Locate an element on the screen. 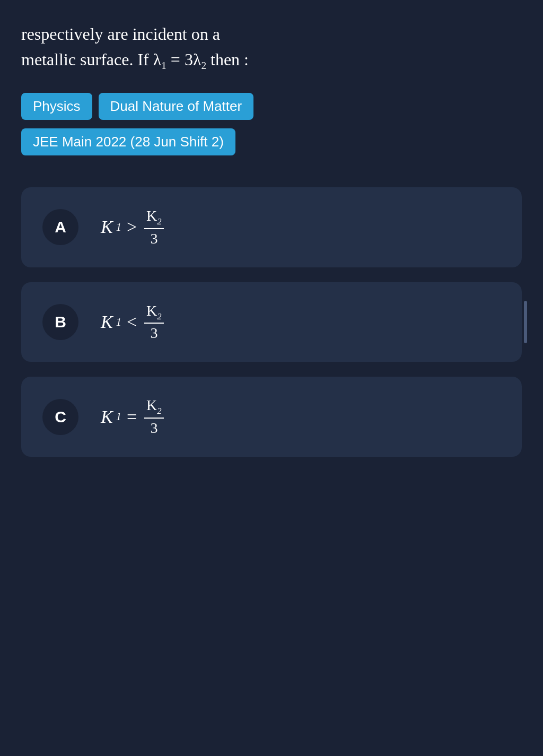 This screenshot has height=756, width=543. question-line2: metallic surface. If λ1 = 3λ2 then : is located at coordinates (135, 59).